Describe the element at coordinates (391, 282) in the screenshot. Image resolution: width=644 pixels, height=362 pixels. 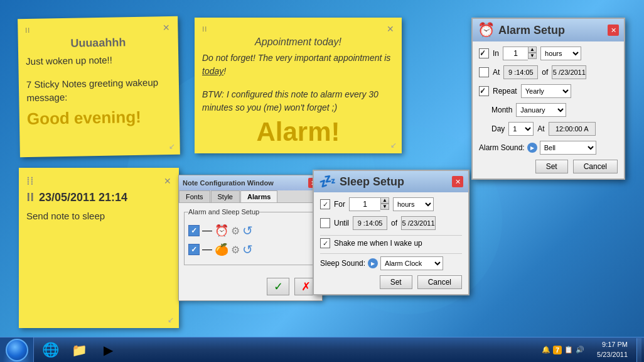
I see `sleep-action-buttons: Set Cancel` at that location.